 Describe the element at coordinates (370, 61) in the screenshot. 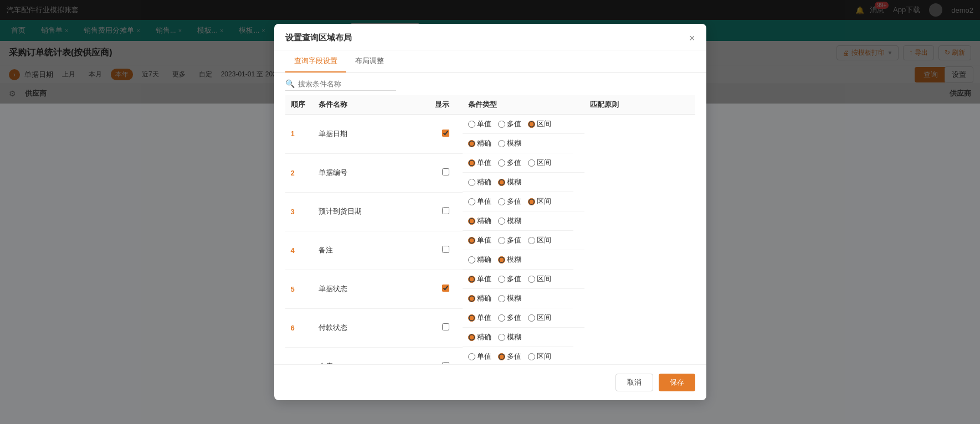

I see `tab-layout: 布局调整` at that location.